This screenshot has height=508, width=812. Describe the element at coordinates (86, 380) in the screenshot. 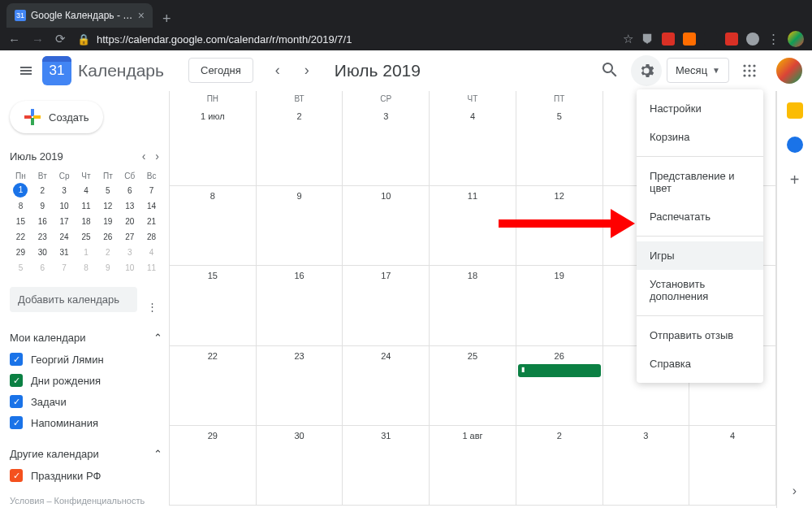

I see `calendar-item: ✓Дни рождения` at that location.